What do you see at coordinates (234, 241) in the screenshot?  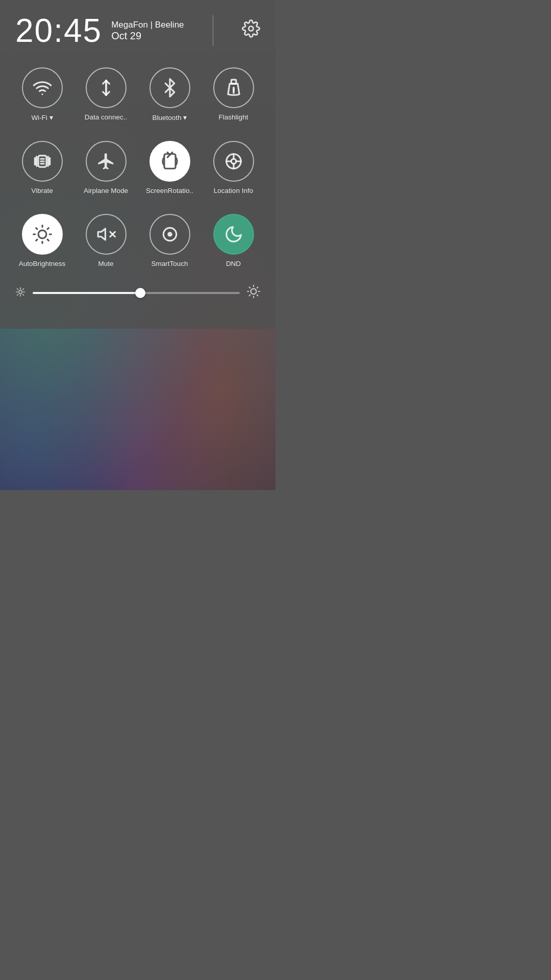 I see `toggle-dnd: DND` at bounding box center [234, 241].